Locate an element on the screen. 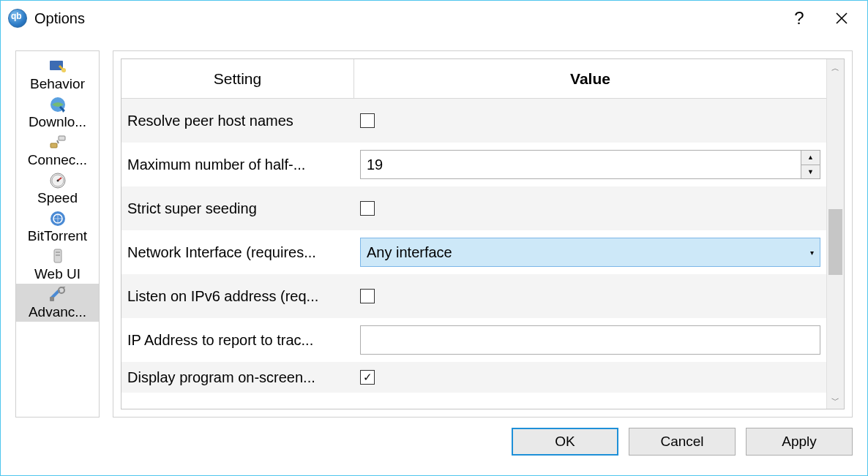  chevron-down-icon: ▾ is located at coordinates (812, 253).